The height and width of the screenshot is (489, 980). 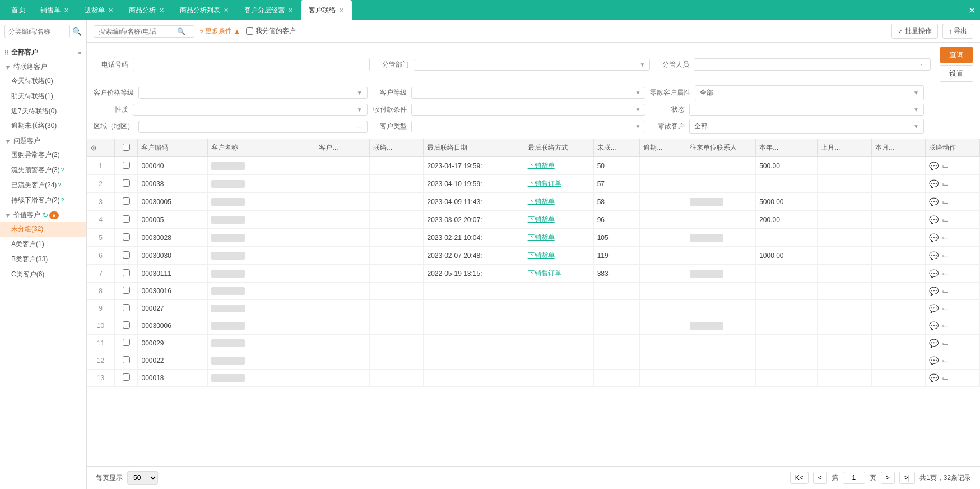 I want to click on last-page-btn: >|, so click(x=907, y=478).